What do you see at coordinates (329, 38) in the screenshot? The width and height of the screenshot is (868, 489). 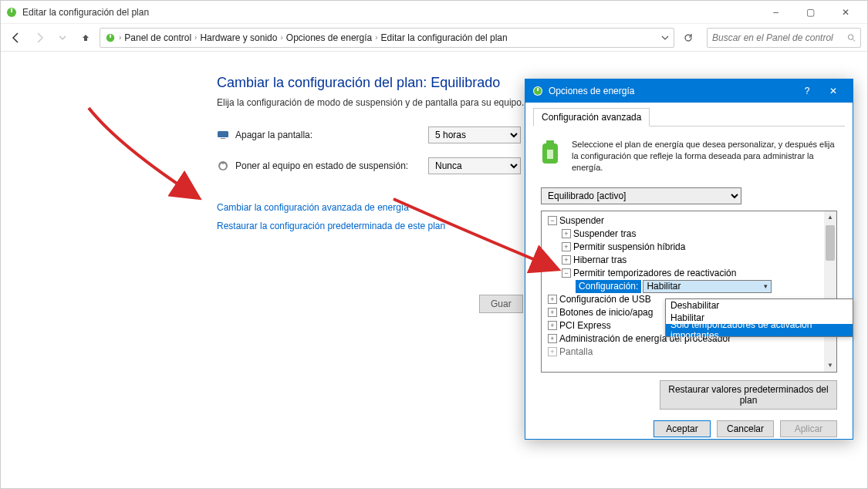 I see `breadcrumb: Opciones de energía` at bounding box center [329, 38].